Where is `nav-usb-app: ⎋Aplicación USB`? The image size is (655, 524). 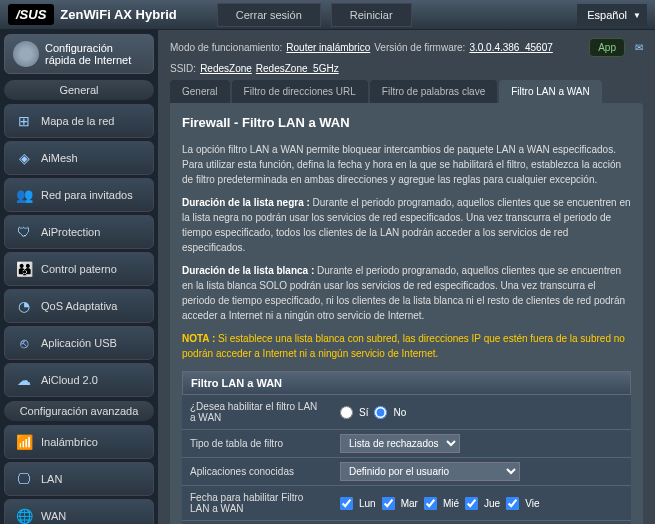
nav-usb-app: ⎋Aplicación USB is located at coordinates (79, 343).